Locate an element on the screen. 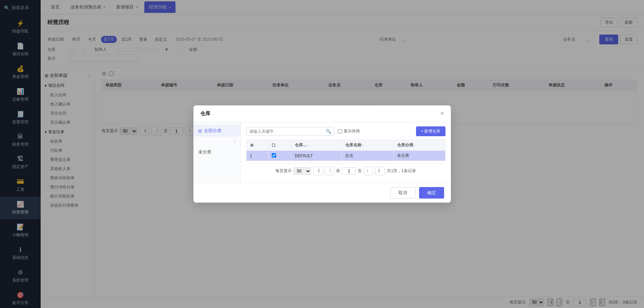  modal-header: 仓库 × is located at coordinates (322, 114).